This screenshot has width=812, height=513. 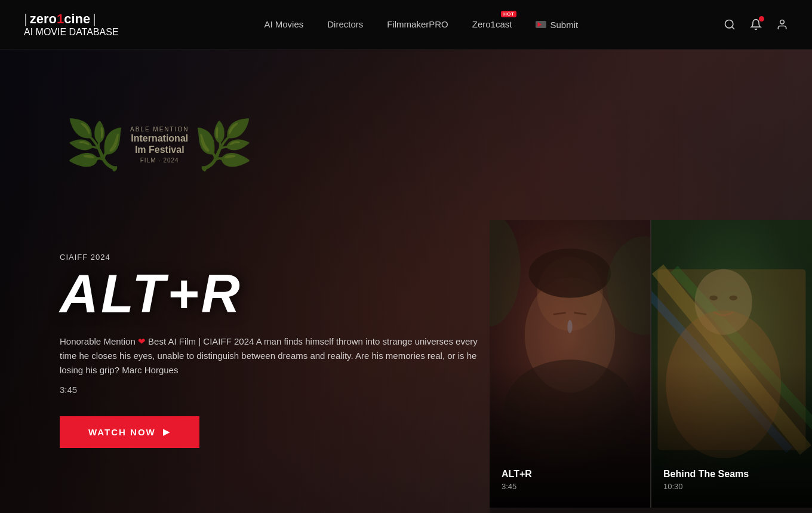 I want to click on honorable-mention-text: Honorable Mention, so click(x=98, y=342).